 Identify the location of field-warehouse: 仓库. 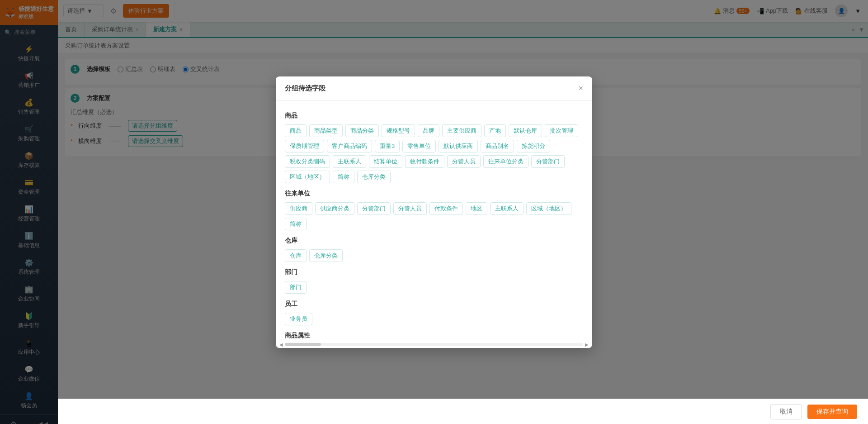
(296, 256).